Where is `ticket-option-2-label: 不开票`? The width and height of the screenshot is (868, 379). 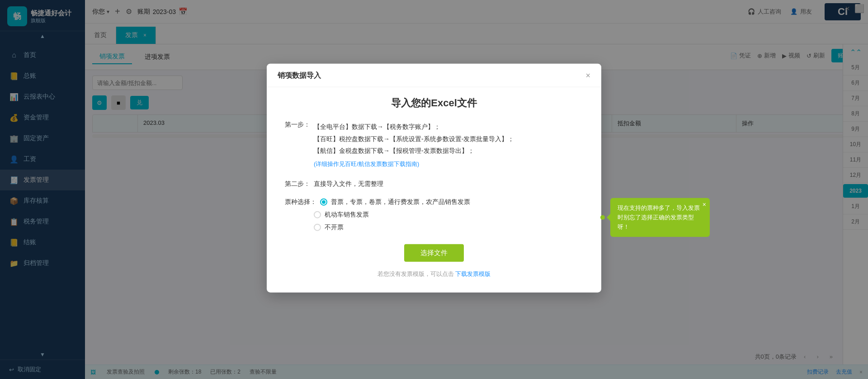
ticket-option-2-label: 不开票 is located at coordinates (334, 227).